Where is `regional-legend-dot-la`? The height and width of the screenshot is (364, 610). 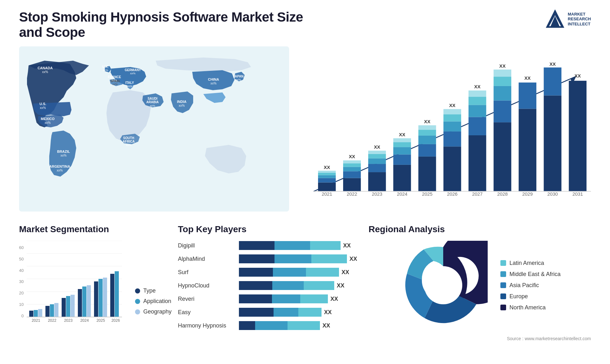 regional-legend-dot-la is located at coordinates (503, 263).